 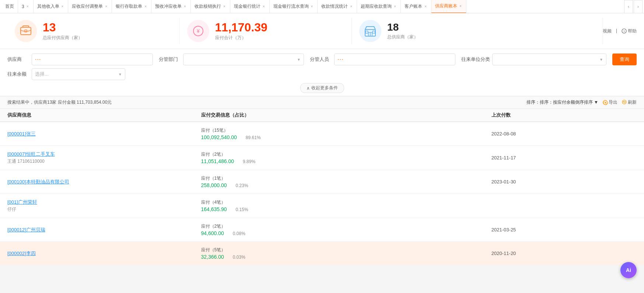 What do you see at coordinates (63, 27) in the screenshot?
I see `payable-suppliers-value: 13` at bounding box center [63, 27].